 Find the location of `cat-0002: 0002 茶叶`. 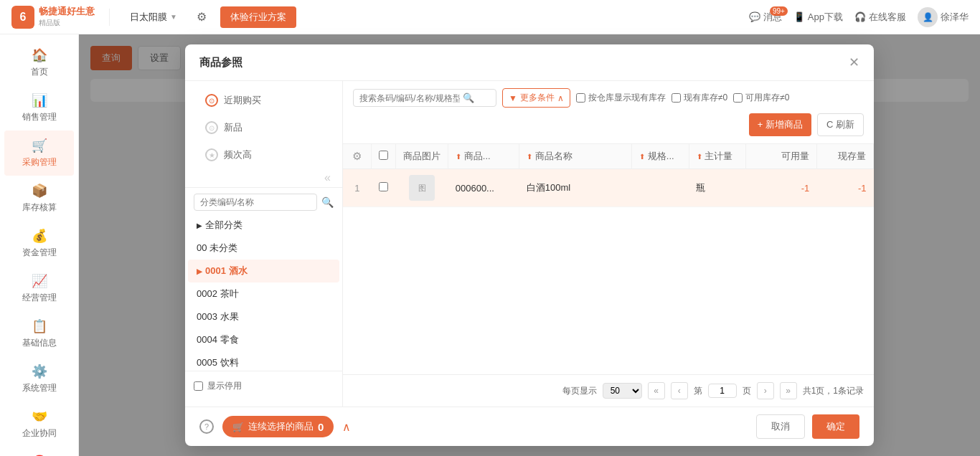

cat-0002: 0002 茶叶 is located at coordinates (264, 294).